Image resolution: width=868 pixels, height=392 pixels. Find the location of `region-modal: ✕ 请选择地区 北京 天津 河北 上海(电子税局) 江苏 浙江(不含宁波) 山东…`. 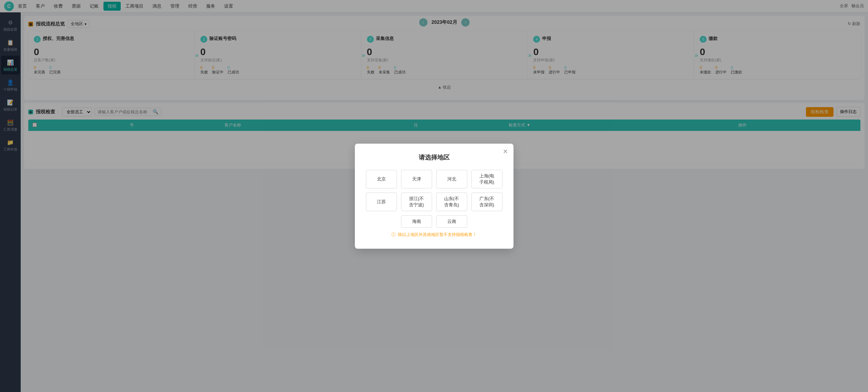

region-modal: ✕ 请选择地区 北京 天津 河北 上海(电子税局) 江苏 浙江(不含宁波) 山东… is located at coordinates (434, 196).